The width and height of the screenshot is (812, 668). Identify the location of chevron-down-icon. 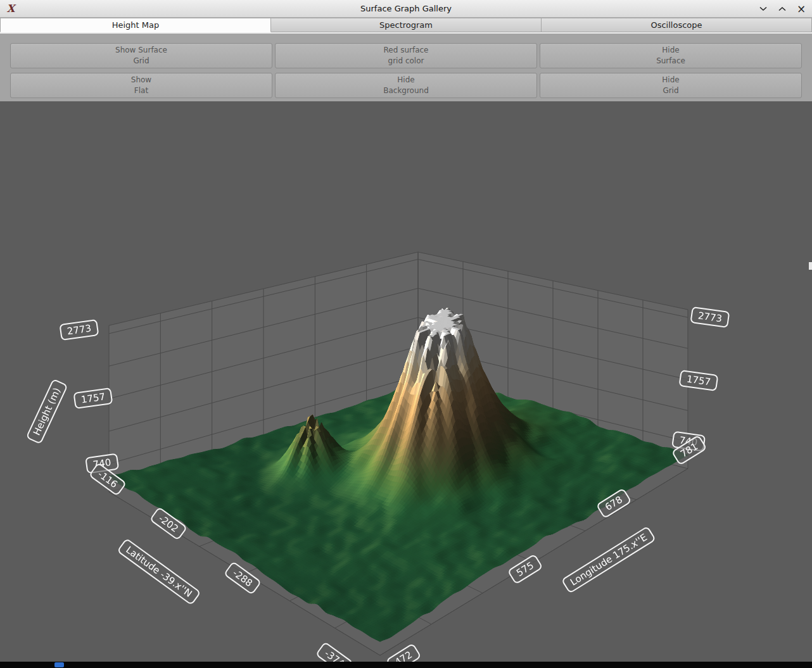
(763, 9).